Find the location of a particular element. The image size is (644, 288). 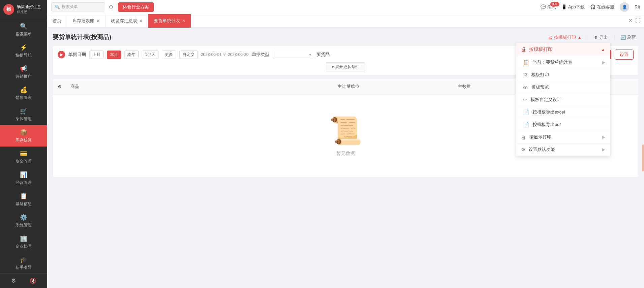

chevron-down-icon: ▾ is located at coordinates (333, 67).